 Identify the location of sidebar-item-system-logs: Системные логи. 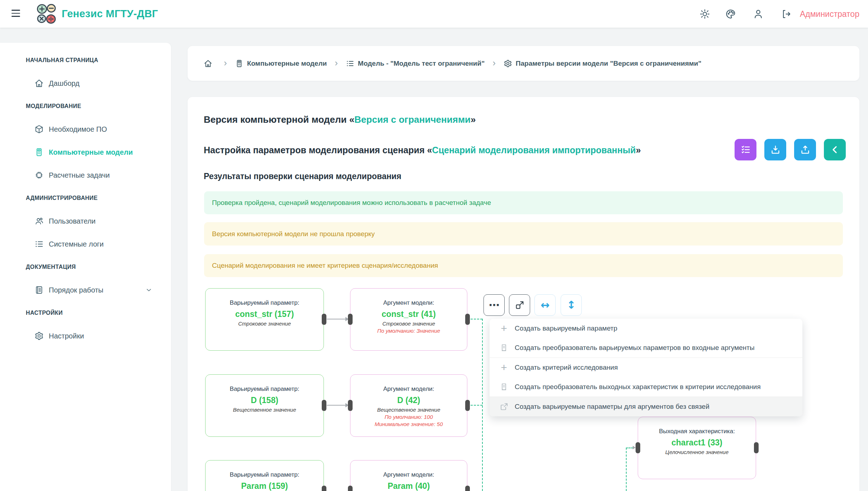
(85, 244).